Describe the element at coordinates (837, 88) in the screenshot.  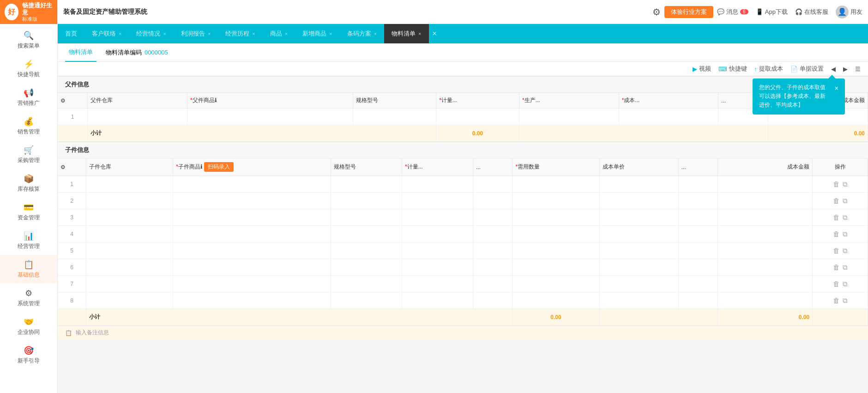
I see `tooltip-close-btn: ×` at that location.